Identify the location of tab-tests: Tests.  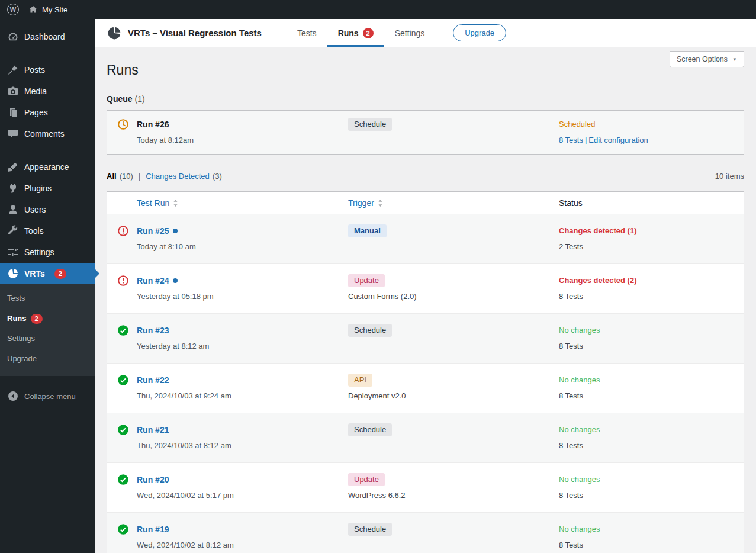
(307, 33).